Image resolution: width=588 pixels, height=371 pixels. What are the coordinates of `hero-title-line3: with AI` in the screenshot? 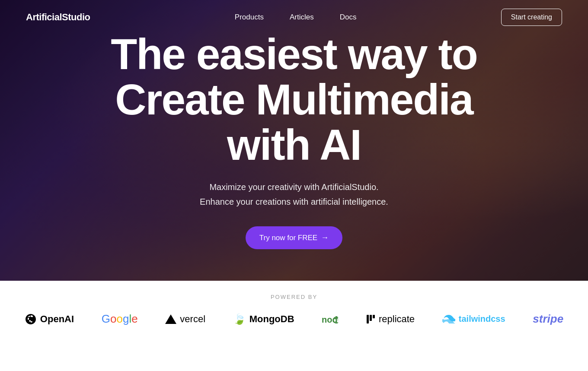 It's located at (294, 145).